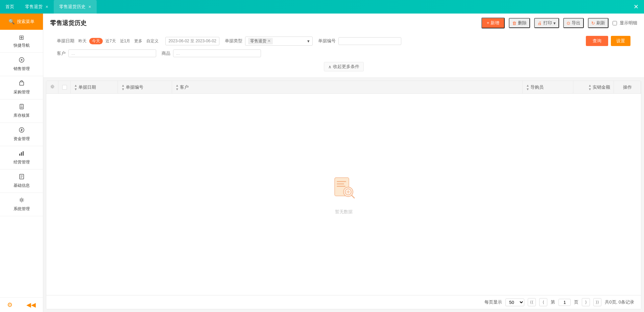 The height and width of the screenshot is (312, 644). What do you see at coordinates (34, 7) in the screenshot?
I see `tab-retail-return-label: 零售退货` at bounding box center [34, 7].